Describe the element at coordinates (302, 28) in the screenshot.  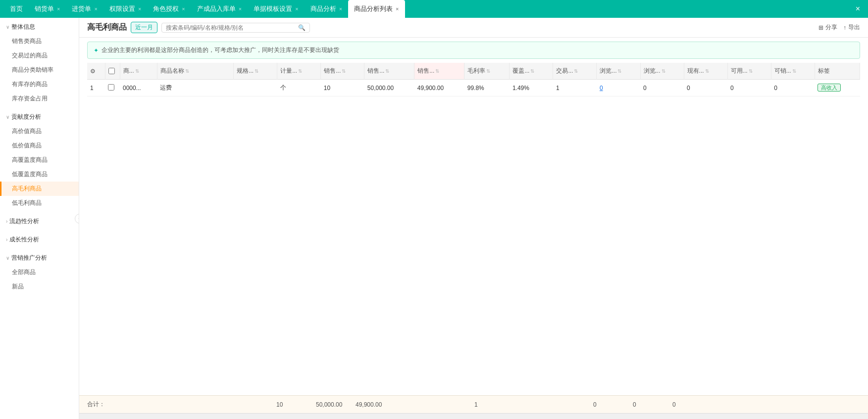
I see `search-icon: 🔍` at that location.